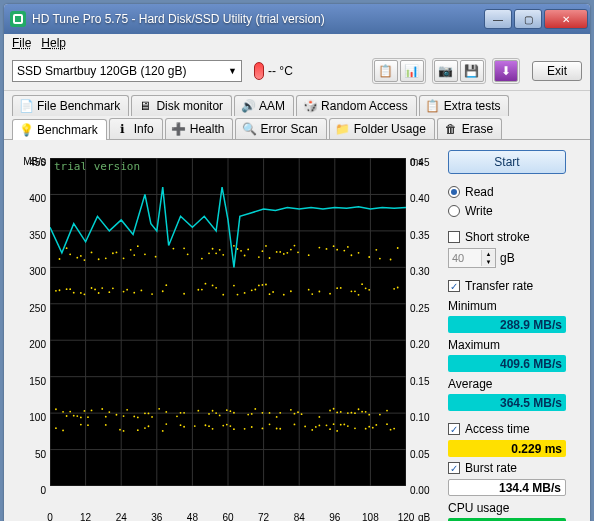 The image size is (594, 521). What do you see at coordinates (182, 106) in the screenshot?
I see `tab-disk-monitor: 🖥Disk monitor` at bounding box center [182, 106].